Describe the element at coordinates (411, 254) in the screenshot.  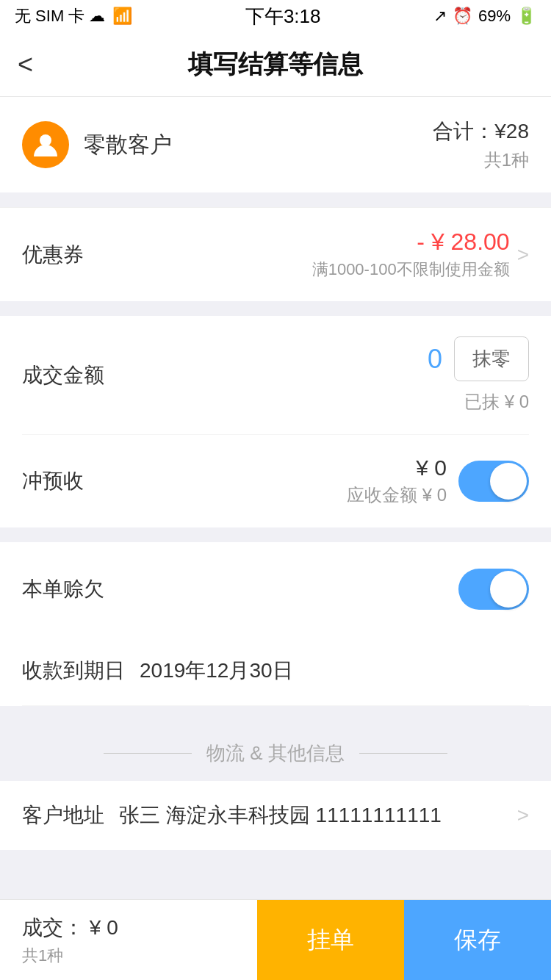
I see `coupon-text-block: - ¥ 28.00 满1000-100不限制使用金额` at that location.